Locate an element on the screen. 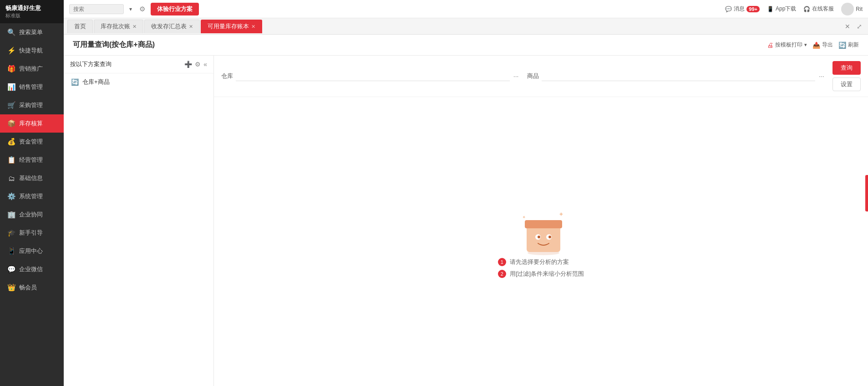 The height and width of the screenshot is (386, 868). graduate-icon: 🎓 is located at coordinates (11, 233).